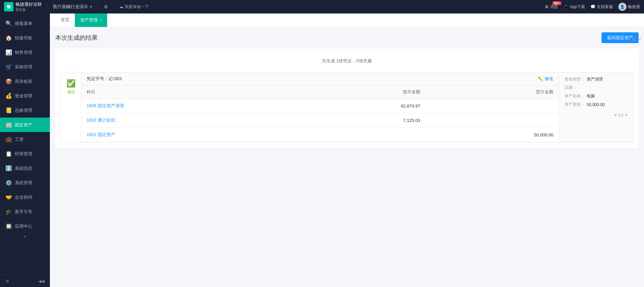 The image size is (644, 287). I want to click on status-success: ✅ 成功, so click(71, 87).